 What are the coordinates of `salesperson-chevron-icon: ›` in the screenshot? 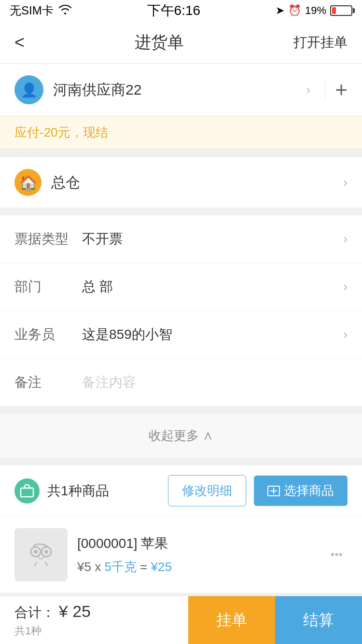 It's located at (346, 335).